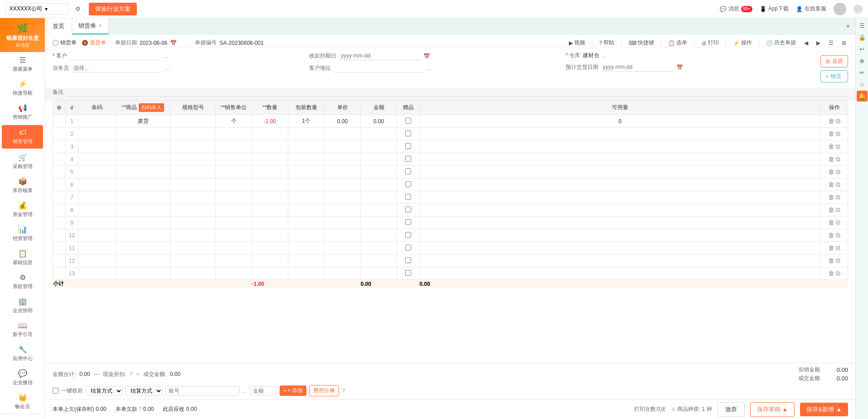 Image resolution: width=868 pixels, height=419 pixels. I want to click on message-button: 💬 消息 99+, so click(736, 9).